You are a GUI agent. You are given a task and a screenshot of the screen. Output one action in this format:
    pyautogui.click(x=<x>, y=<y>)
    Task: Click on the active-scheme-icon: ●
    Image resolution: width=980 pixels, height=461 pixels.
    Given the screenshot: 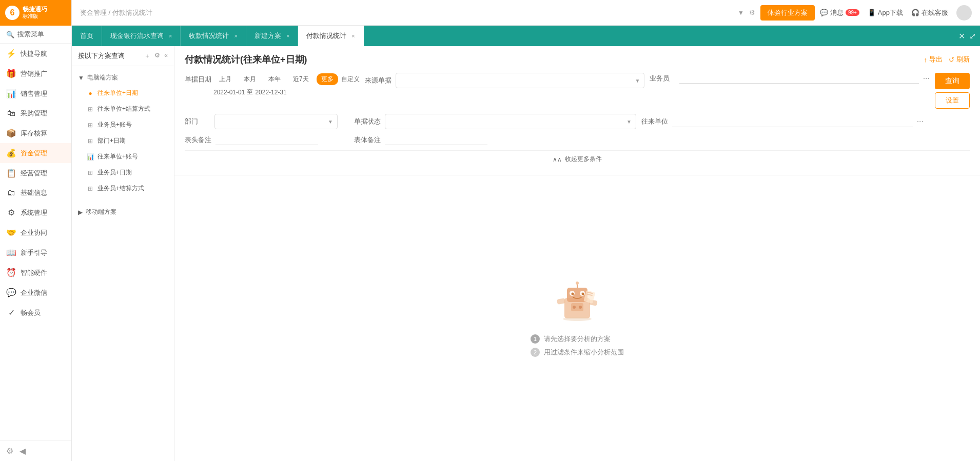 What is the action you would take?
    pyautogui.click(x=90, y=93)
    